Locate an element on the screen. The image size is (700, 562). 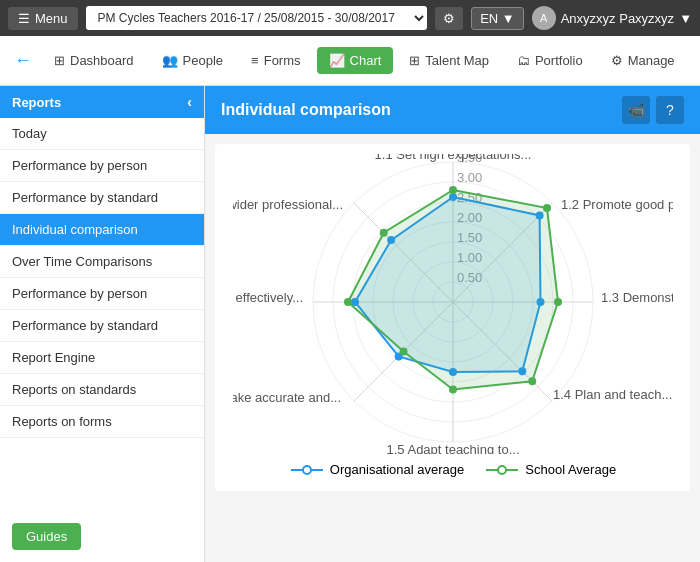
svg-text: 1.1 Set high expectations... is located at coordinates (452, 158).